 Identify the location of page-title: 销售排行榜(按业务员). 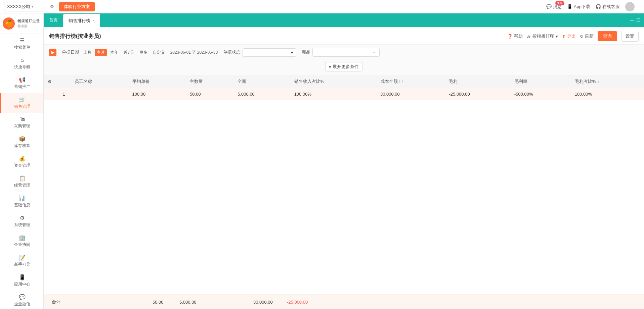
(75, 36).